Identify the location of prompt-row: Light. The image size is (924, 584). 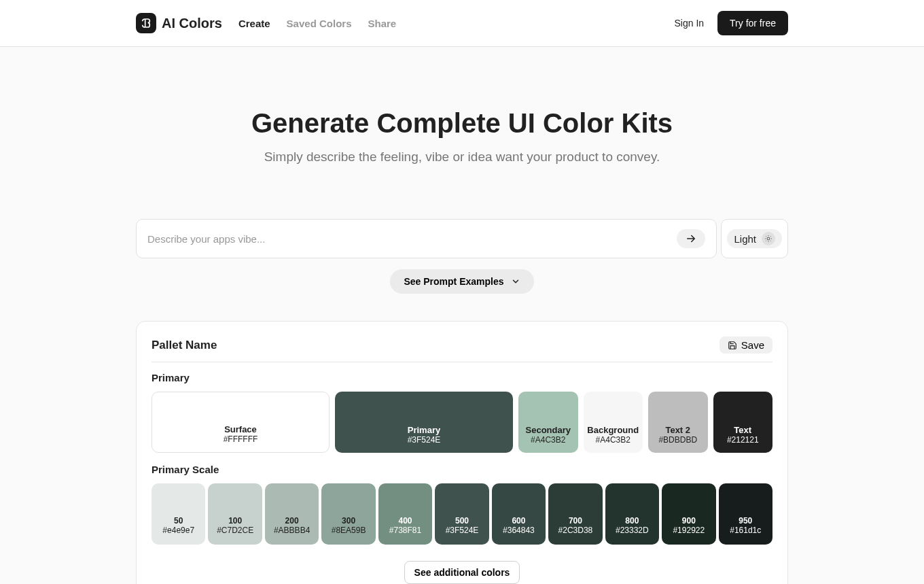
(462, 239).